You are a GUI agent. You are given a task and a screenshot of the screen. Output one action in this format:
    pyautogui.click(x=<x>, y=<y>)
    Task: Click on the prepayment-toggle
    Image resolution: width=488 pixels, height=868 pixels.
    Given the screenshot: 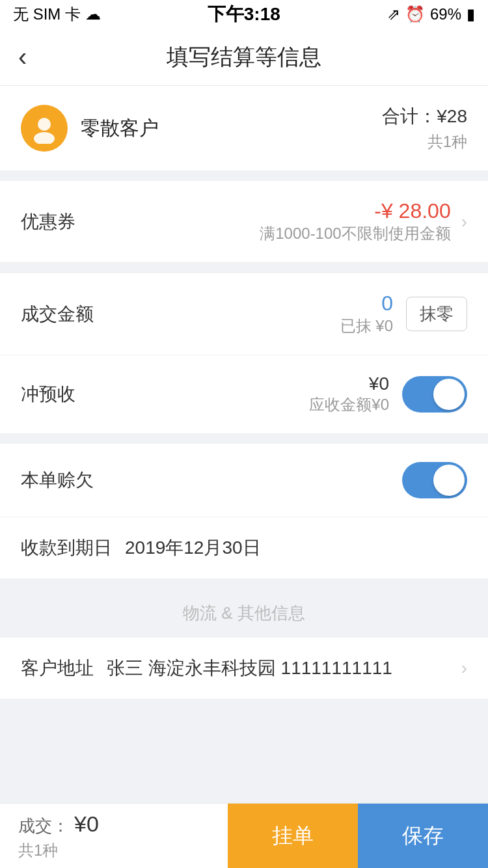 What is the action you would take?
    pyautogui.click(x=435, y=394)
    